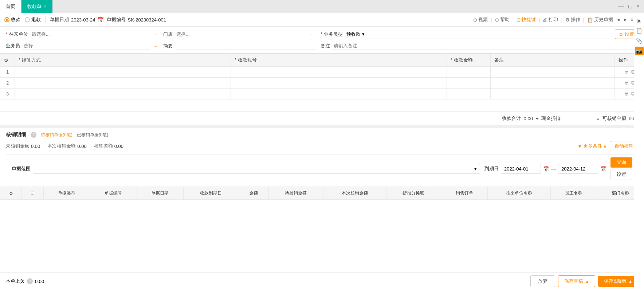 Image resolution: width=644 pixels, height=290 pixels. Describe the element at coordinates (364, 34) in the screenshot. I see `dropdown-arrow: ▾` at that location.